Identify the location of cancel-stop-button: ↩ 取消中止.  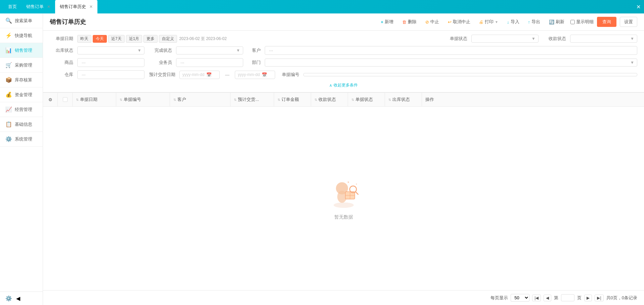
(459, 22).